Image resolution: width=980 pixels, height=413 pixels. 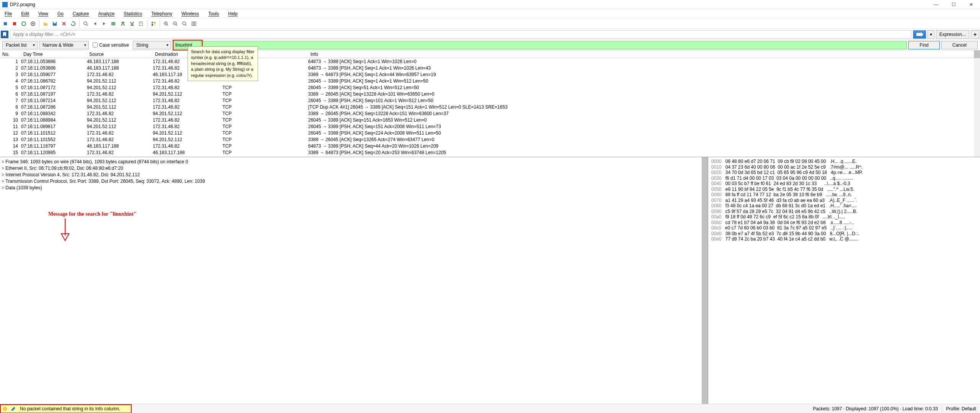 What do you see at coordinates (952, 34) in the screenshot?
I see `expression-button: Expression...` at bounding box center [952, 34].